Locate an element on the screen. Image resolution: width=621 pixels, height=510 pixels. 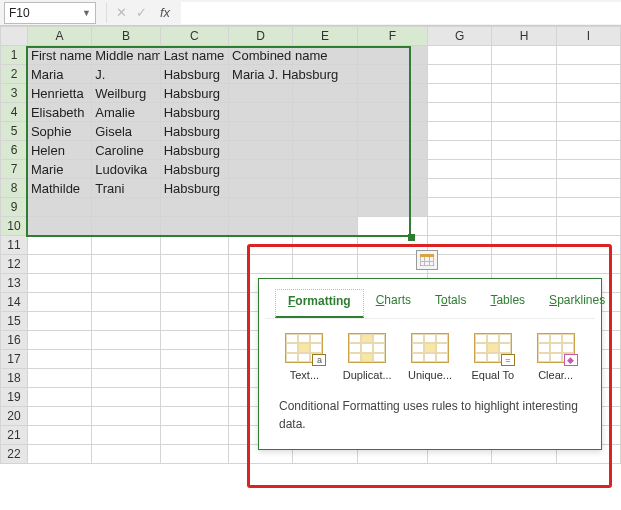
row-header: 2 is located at coordinates (14, 74).